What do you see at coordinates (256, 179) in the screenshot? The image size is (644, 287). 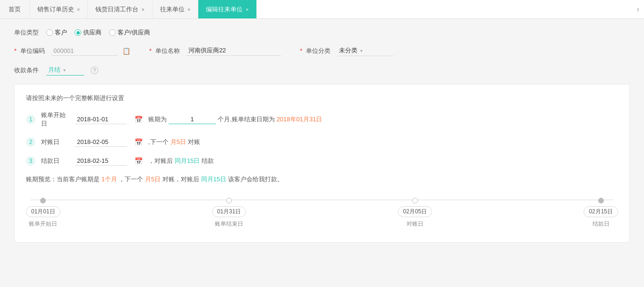 I see `preview-suffix: 该客户会给我打款。` at bounding box center [256, 179].